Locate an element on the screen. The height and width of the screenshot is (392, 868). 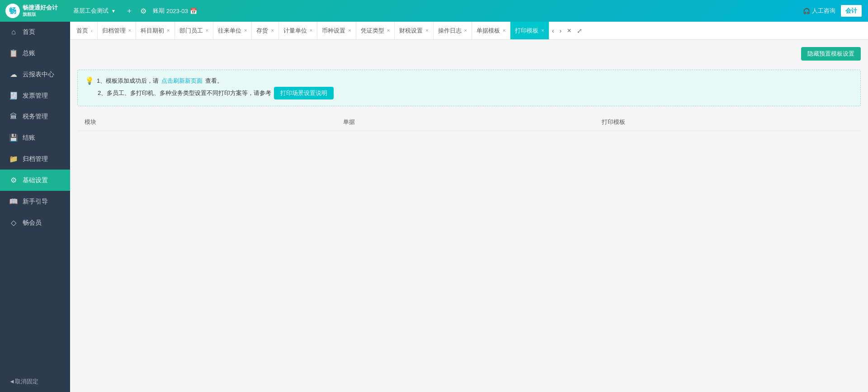
tab-label: 部门员工 is located at coordinates (191, 31).